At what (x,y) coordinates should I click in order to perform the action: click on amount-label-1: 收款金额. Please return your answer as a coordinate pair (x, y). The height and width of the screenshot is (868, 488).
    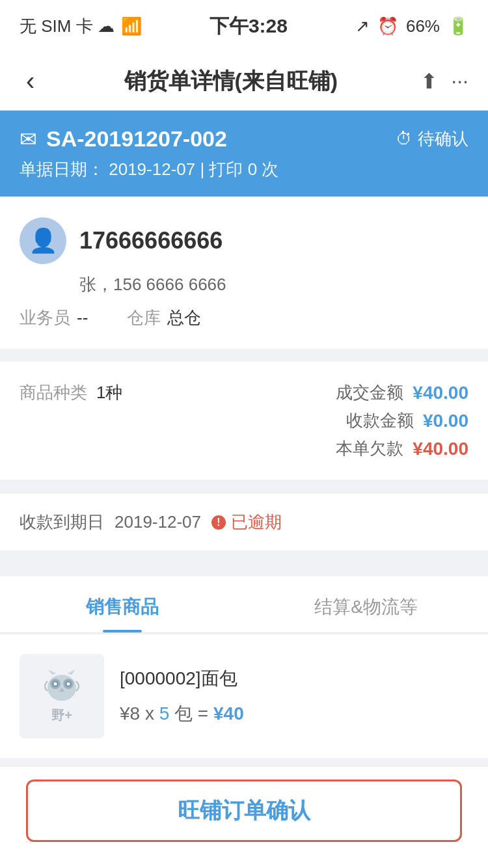
    Looking at the image, I should click on (380, 420).